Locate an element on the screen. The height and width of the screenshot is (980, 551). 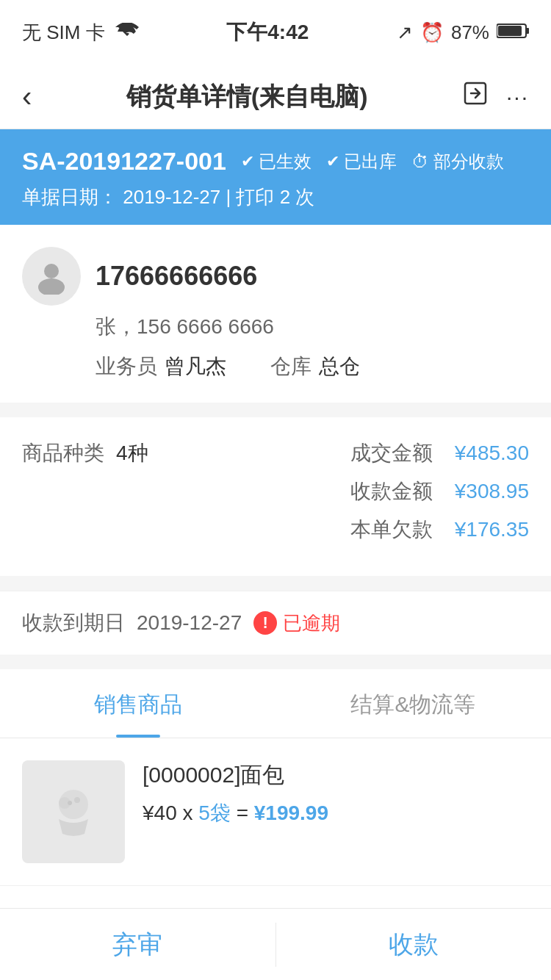
header-banner: SA-20191227-001 ✔ 已生效 ✔ 已出库 ⏱ 部分收款 单据日期：… is located at coordinates (276, 177).